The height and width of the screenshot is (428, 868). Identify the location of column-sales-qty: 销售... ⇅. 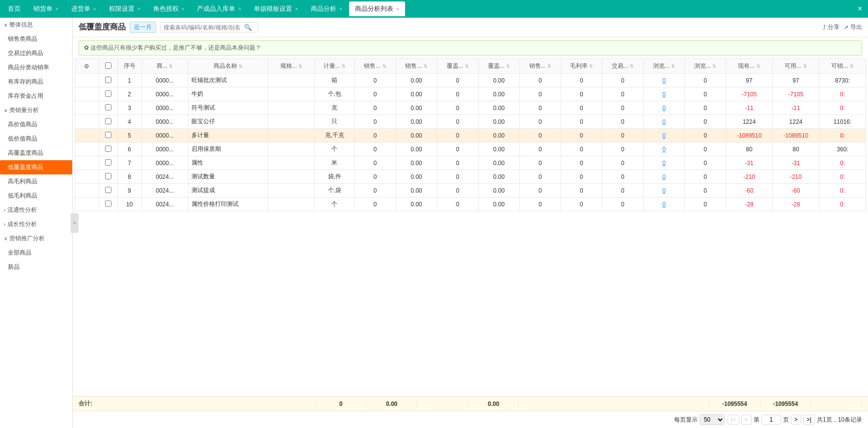
(375, 66).